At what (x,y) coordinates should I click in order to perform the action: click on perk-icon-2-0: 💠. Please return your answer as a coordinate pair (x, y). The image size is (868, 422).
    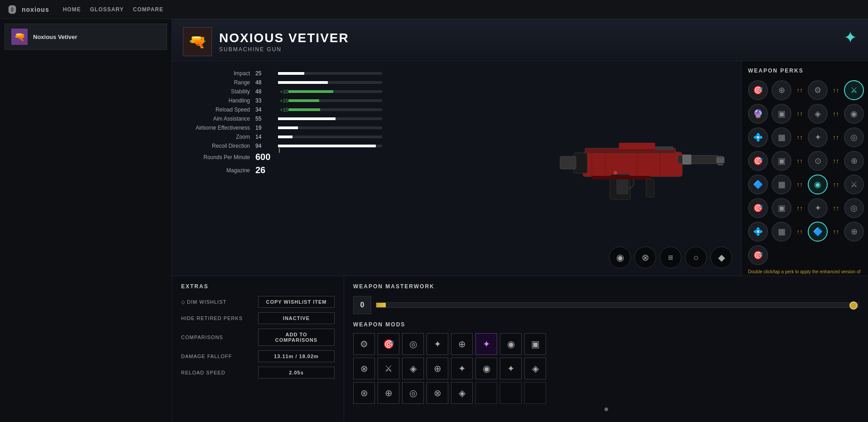
    Looking at the image, I should click on (758, 137).